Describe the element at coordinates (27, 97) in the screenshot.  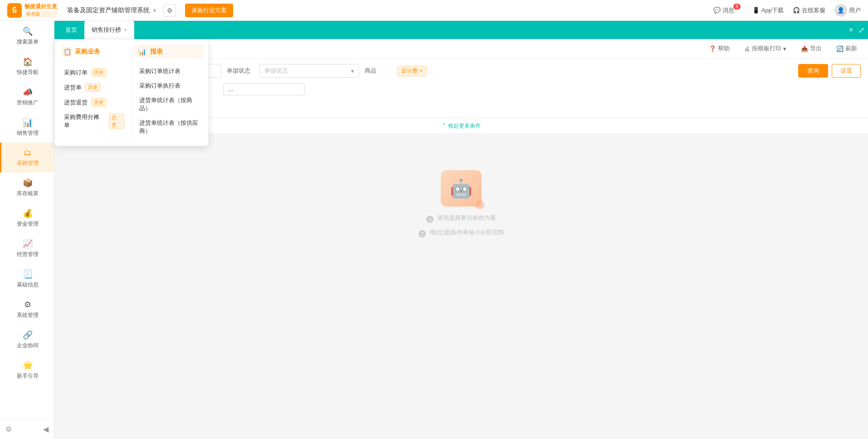
I see `sidebar-item-marketing: 📣 营销推广` at that location.